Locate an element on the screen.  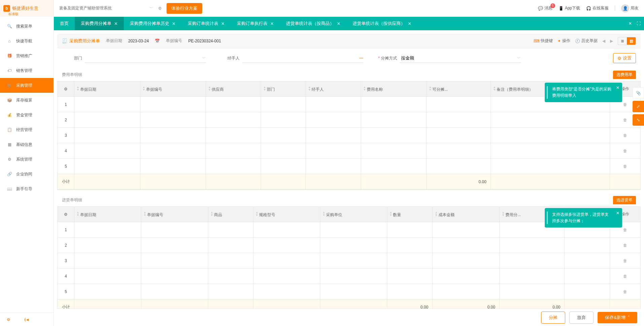
sidebar-item-home: ⌂快捷导航 is located at coordinates (27, 41).